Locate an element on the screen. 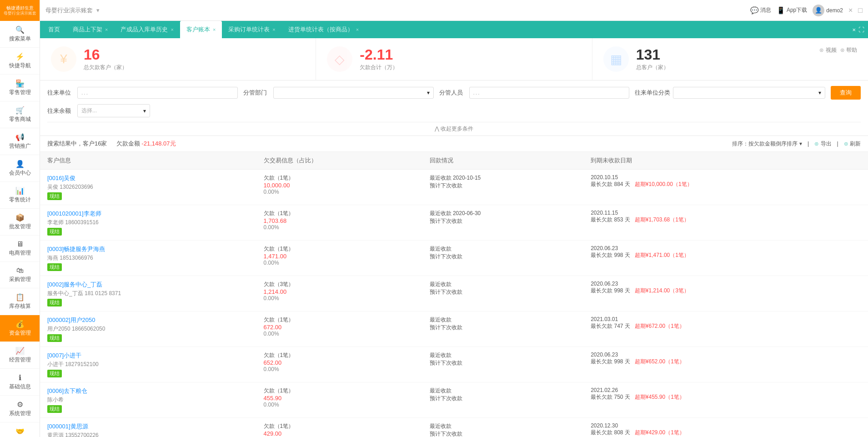  customer-name-link-4: [000002]用户2050 is located at coordinates (148, 320).